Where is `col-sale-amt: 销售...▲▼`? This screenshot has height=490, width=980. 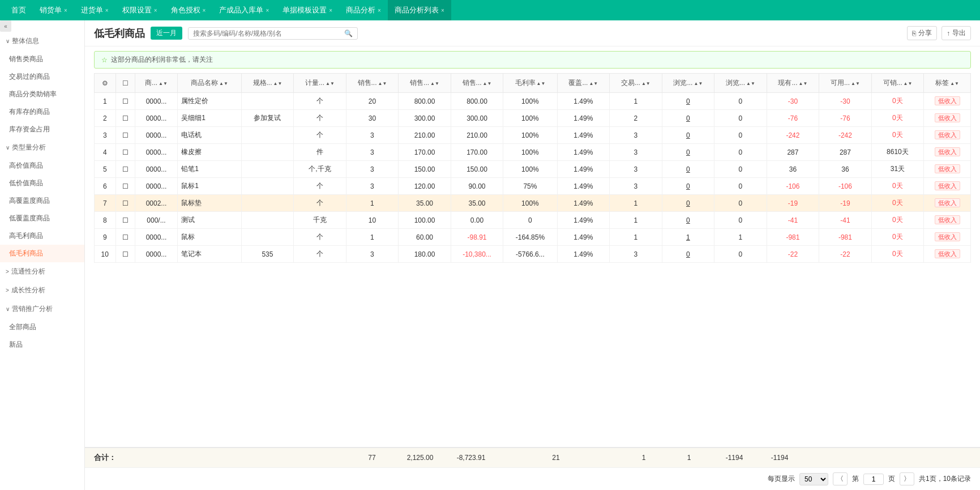 col-sale-amt: 销售...▲▼ is located at coordinates (477, 83).